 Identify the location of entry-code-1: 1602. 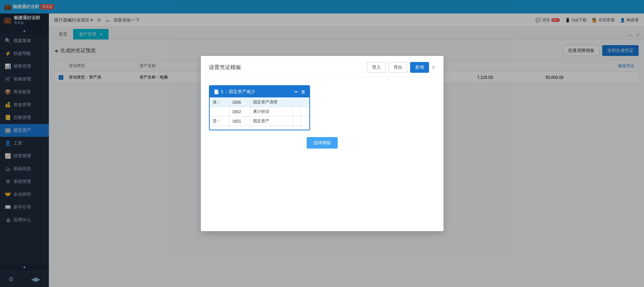
(240, 112).